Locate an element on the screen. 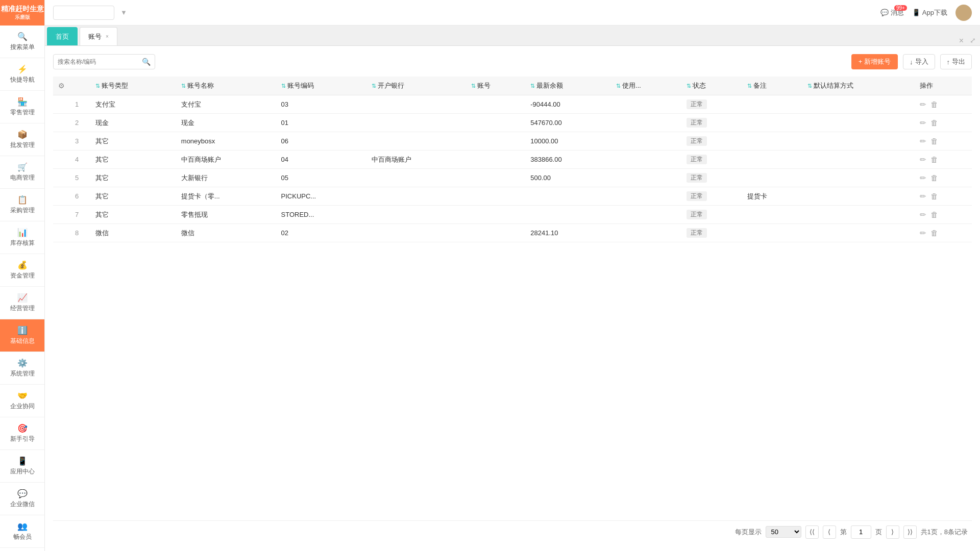  status-badge: 正常 is located at coordinates (697, 159).